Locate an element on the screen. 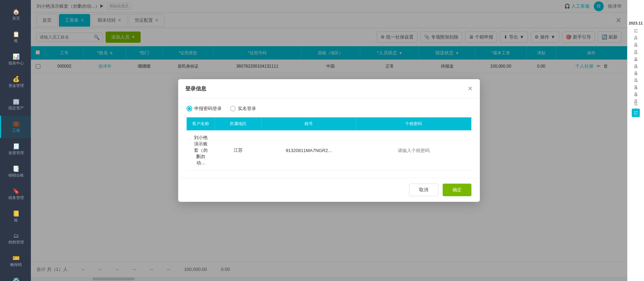  sidebar-item-report-center: 📊 报表中心 is located at coordinates (15, 60).